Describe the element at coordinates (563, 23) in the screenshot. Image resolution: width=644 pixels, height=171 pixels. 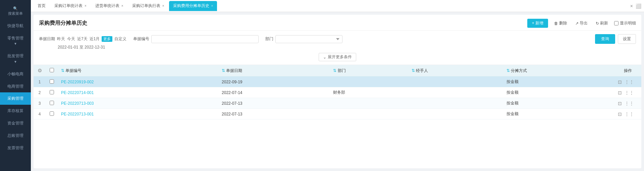
I see `delete-label: 删除` at that location.